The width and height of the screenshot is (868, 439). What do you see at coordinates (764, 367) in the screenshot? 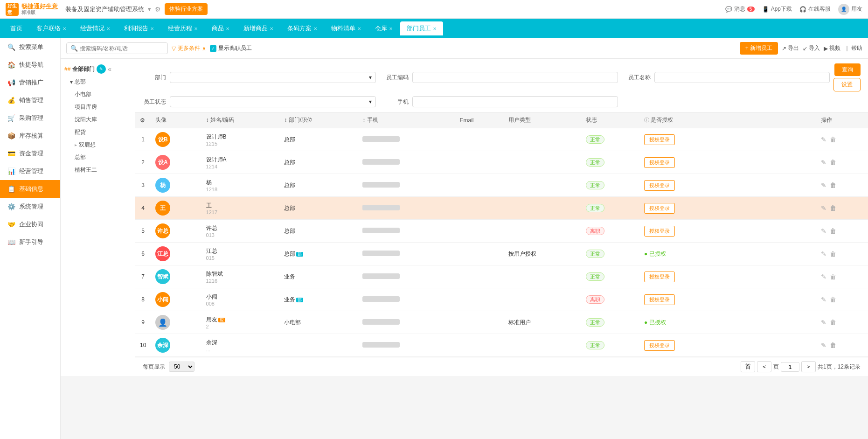
I see `prev-page-button: ＜` at bounding box center [764, 367].